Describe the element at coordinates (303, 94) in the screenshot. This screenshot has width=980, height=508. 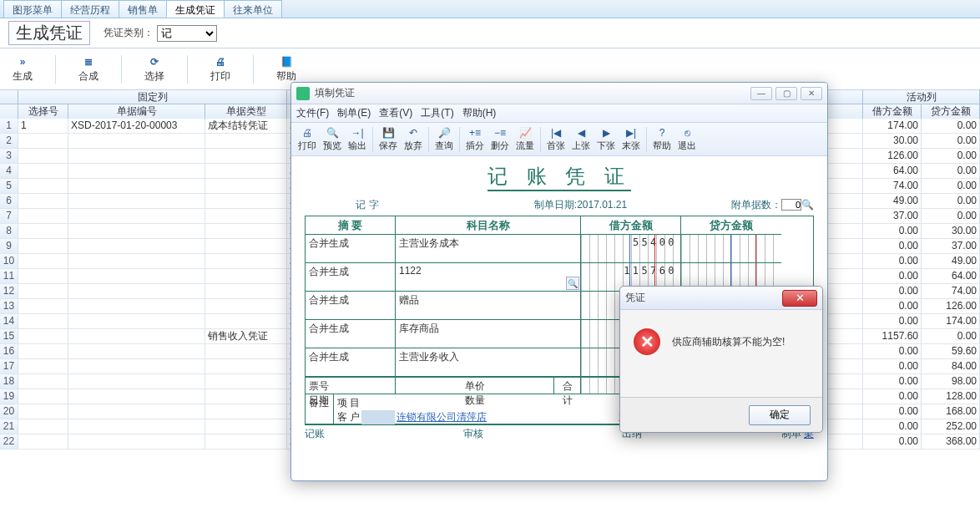
I see `voucher-window-icon` at that location.